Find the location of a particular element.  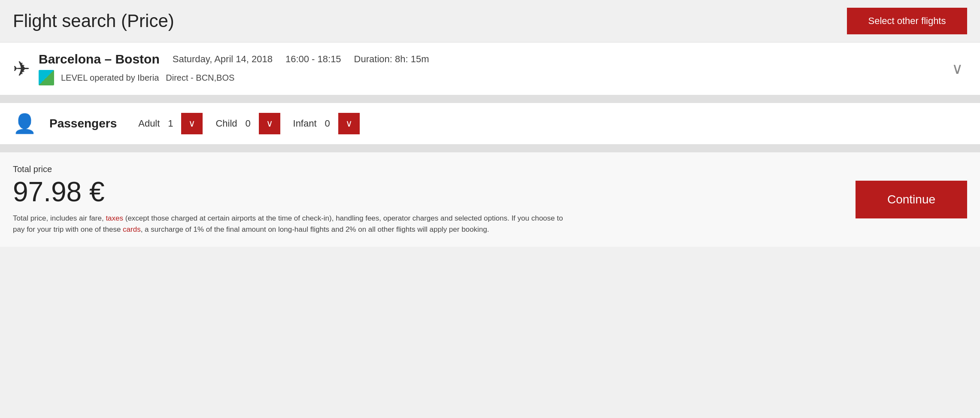

flight-time: 16:00 - 18:15 is located at coordinates (313, 59).